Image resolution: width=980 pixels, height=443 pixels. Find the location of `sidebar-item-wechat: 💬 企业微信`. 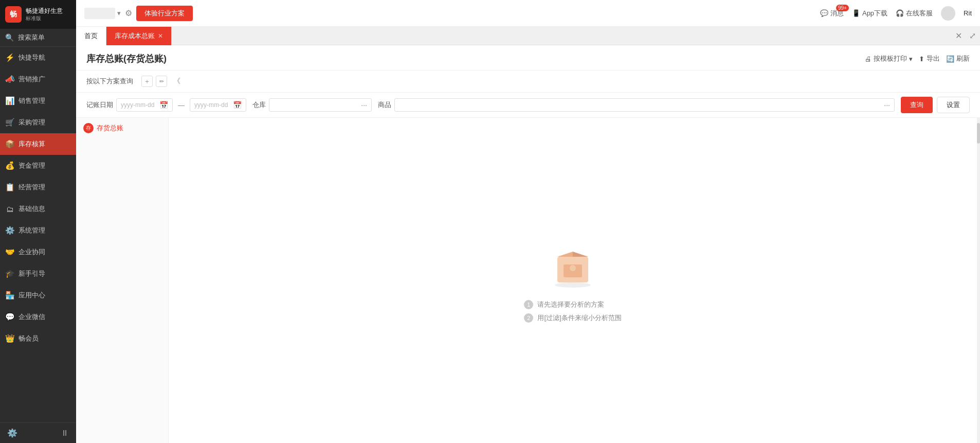

sidebar-item-wechat: 💬 企业微信 is located at coordinates (38, 317).